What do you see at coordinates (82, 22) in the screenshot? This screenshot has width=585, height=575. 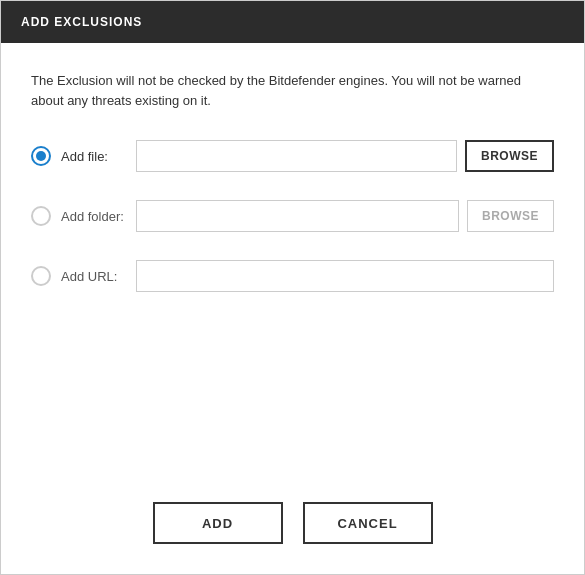 I see `dialog-title: ADD EXCLUSIONS` at bounding box center [82, 22].